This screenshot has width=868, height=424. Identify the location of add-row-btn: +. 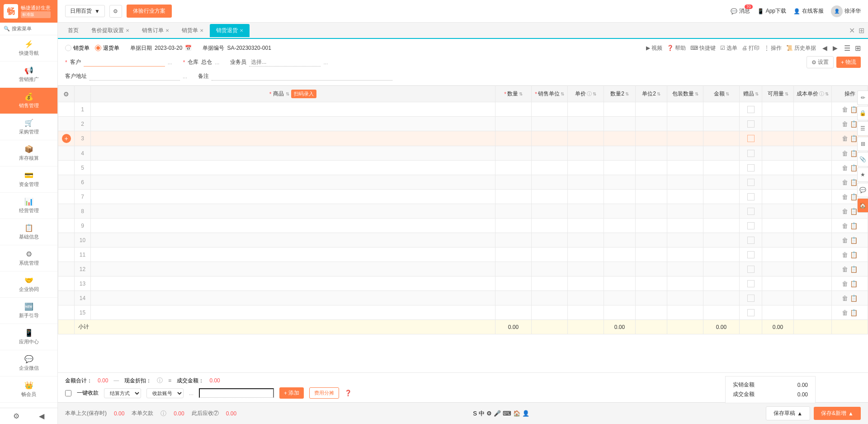
(66, 138).